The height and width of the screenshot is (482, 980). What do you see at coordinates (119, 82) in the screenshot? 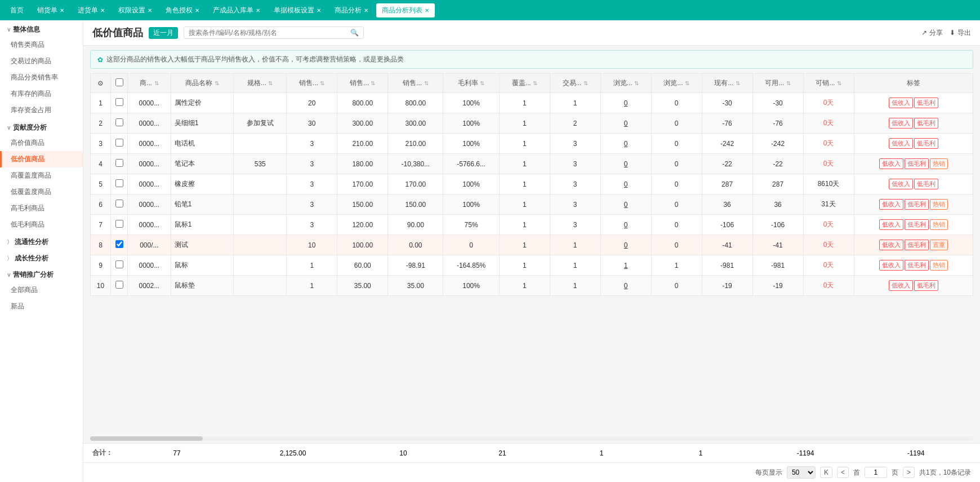
I see `select-all-checkbox` at bounding box center [119, 82].